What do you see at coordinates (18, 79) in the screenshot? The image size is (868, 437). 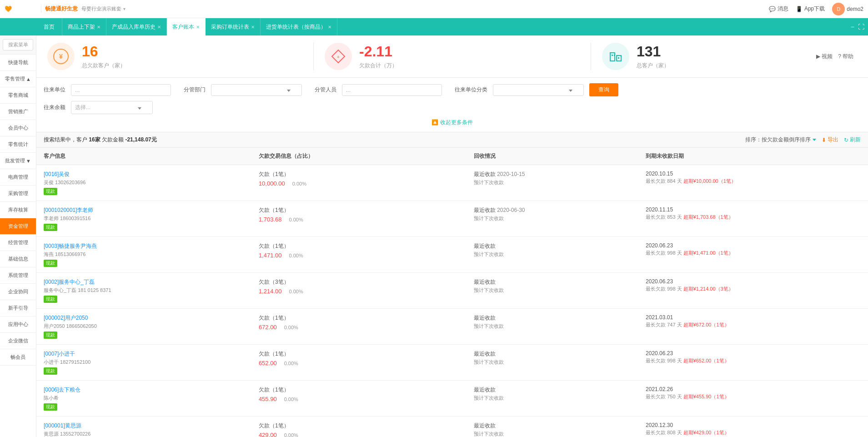 I see `sidebar-item-retail-mgmt: 零售管理 ▲` at bounding box center [18, 79].